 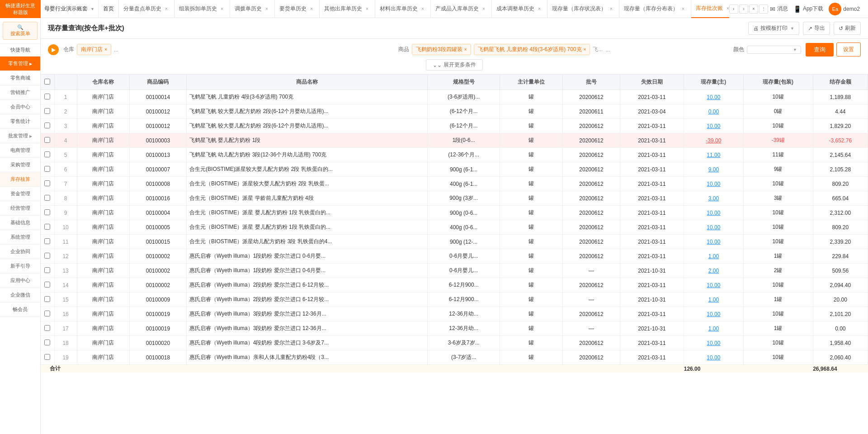 I want to click on product-filter-tag-2: 飞鹤星飞帆 儿童奶粉 4段(3-6岁适用) 700克 ×, so click(x=532, y=50).